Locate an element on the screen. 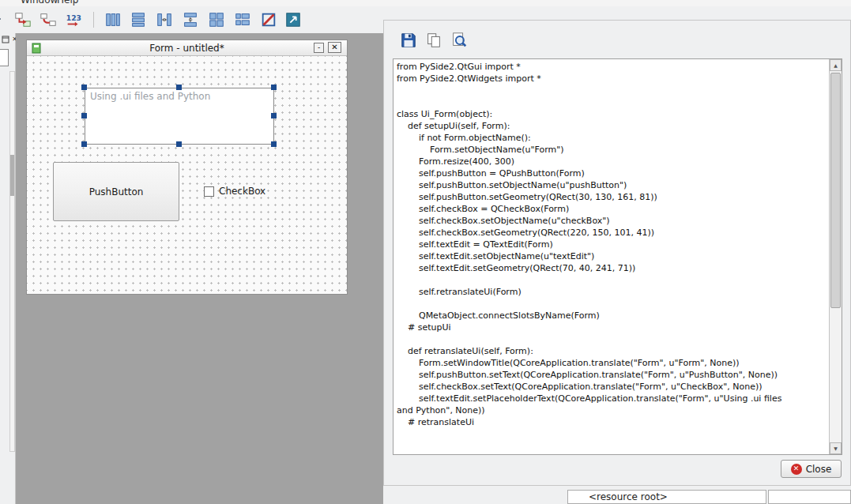 The height and width of the screenshot is (504, 851). code-line: self.pushButton = QPushButton(Form) is located at coordinates (613, 174).